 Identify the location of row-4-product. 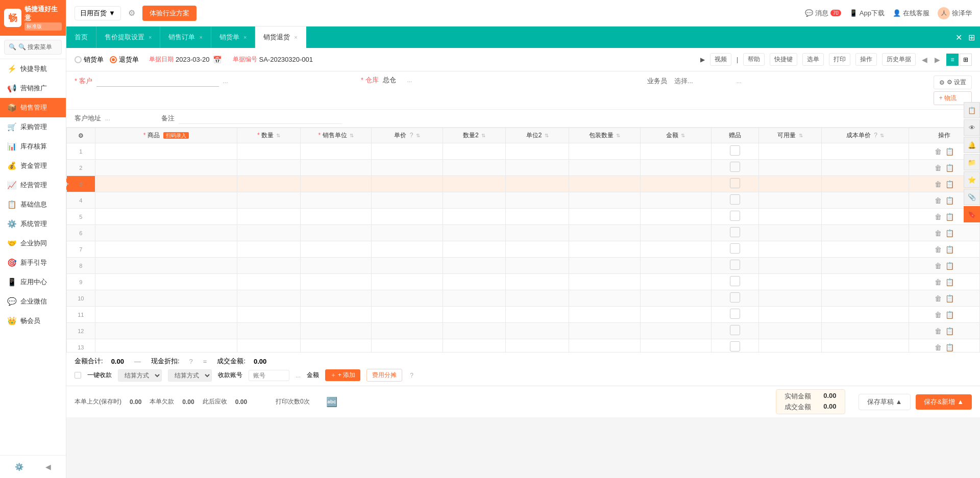
(166, 200).